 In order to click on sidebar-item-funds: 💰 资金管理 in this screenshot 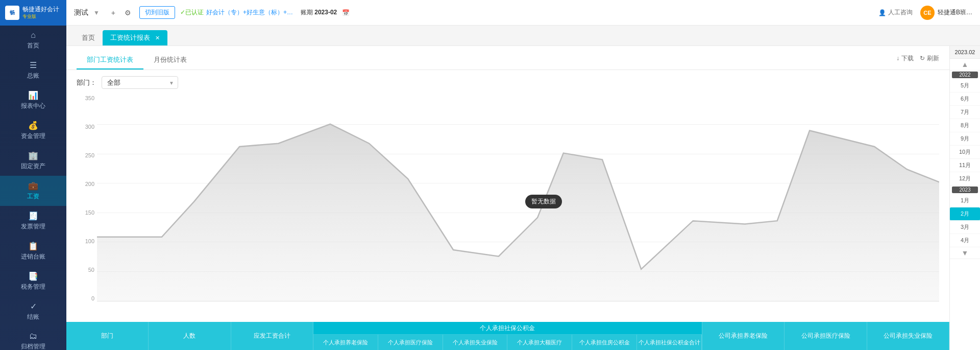, I will do `click(33, 131)`.